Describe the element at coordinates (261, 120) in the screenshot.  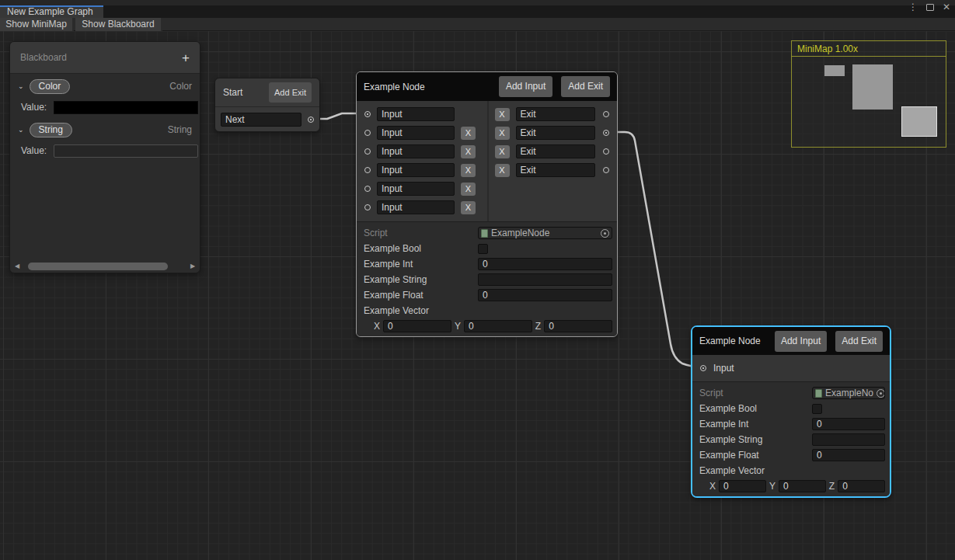
I see `exit-name-field: Next` at that location.